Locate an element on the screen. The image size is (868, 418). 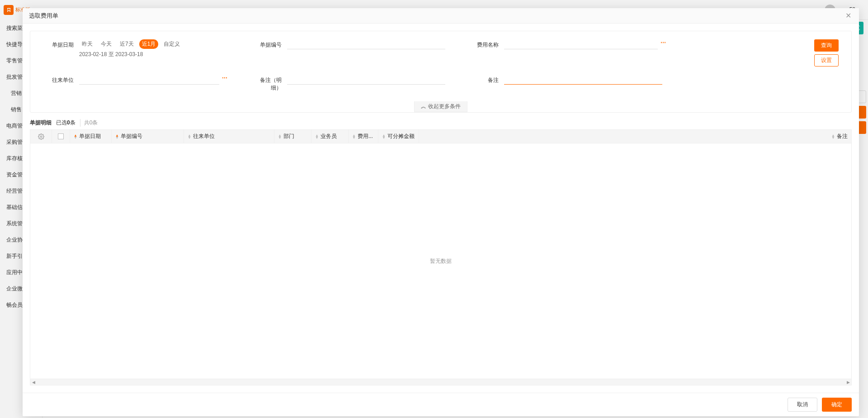
col-label: 可分摊金额 is located at coordinates (401, 137).